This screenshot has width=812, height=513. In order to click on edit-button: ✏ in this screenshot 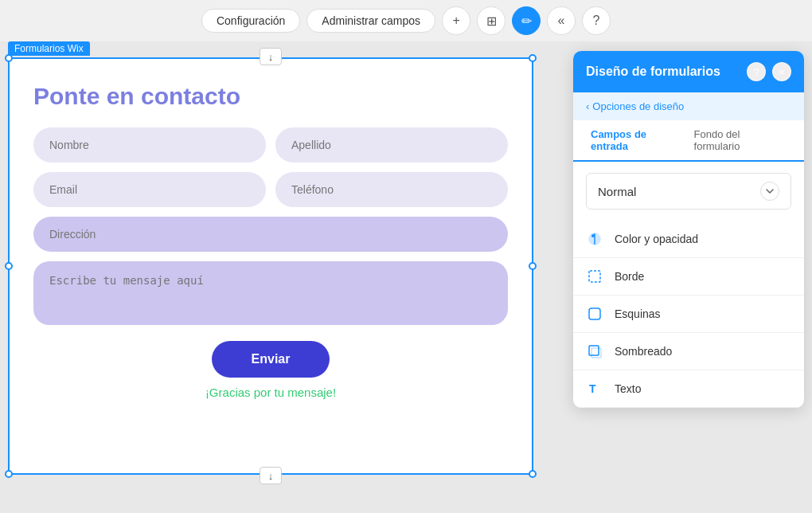, I will do `click(526, 21)`.